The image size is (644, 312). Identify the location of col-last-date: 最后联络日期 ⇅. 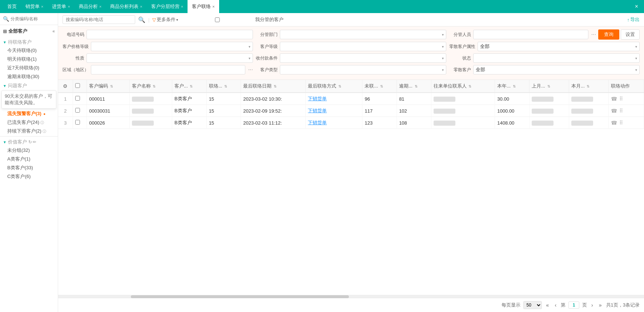
(273, 86).